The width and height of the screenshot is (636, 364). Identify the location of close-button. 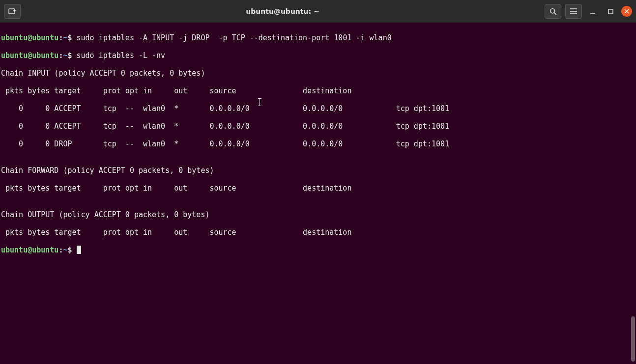
(627, 11).